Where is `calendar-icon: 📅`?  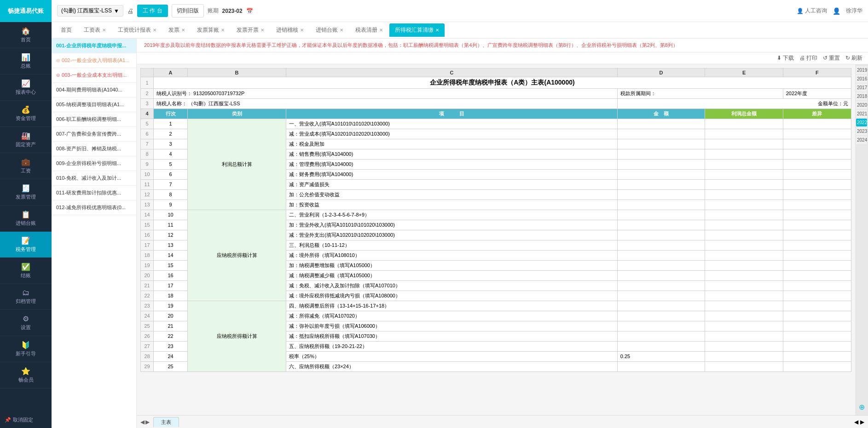
calendar-icon: 📅 is located at coordinates (249, 11).